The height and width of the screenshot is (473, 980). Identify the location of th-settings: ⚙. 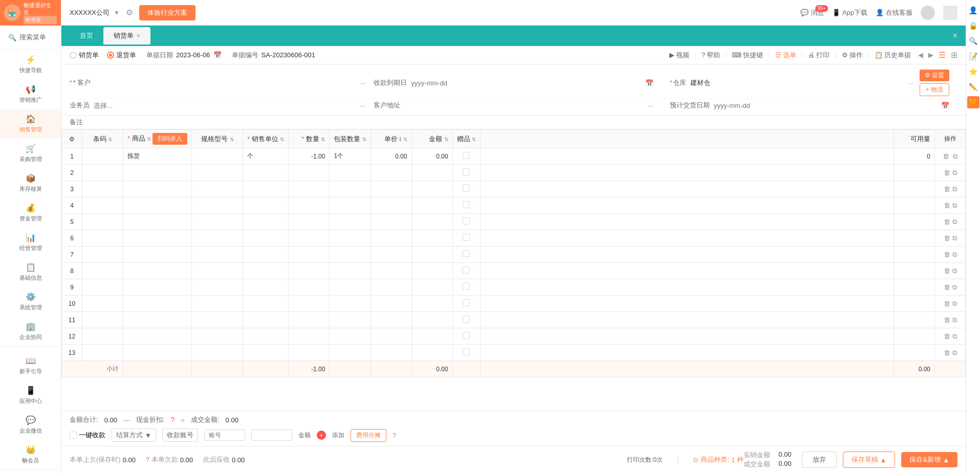
(72, 139).